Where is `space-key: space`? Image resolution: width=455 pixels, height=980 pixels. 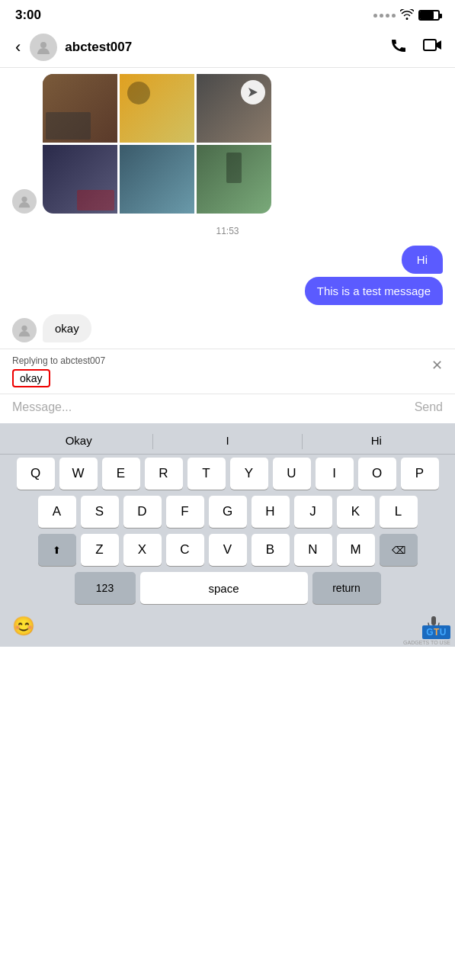
space-key: space is located at coordinates (224, 588).